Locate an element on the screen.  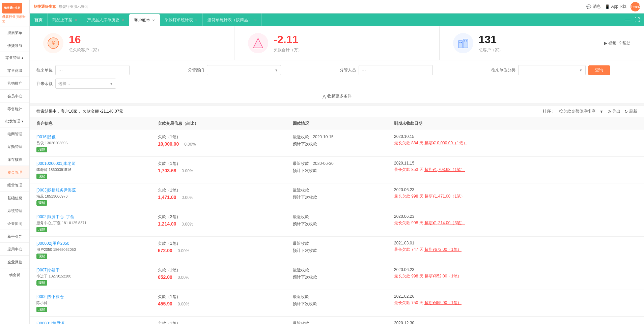
debt-amount-2: 1,471.00 is located at coordinates (167, 197).